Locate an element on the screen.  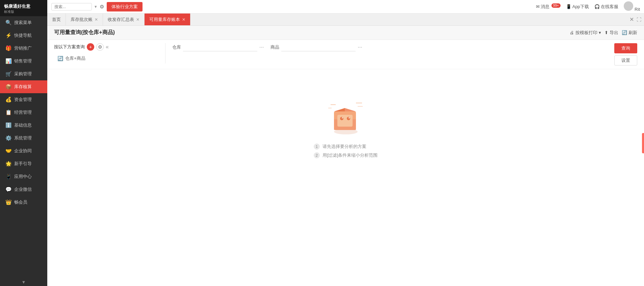
tab-batch: 库存批次账 ✕ is located at coordinates (84, 20).